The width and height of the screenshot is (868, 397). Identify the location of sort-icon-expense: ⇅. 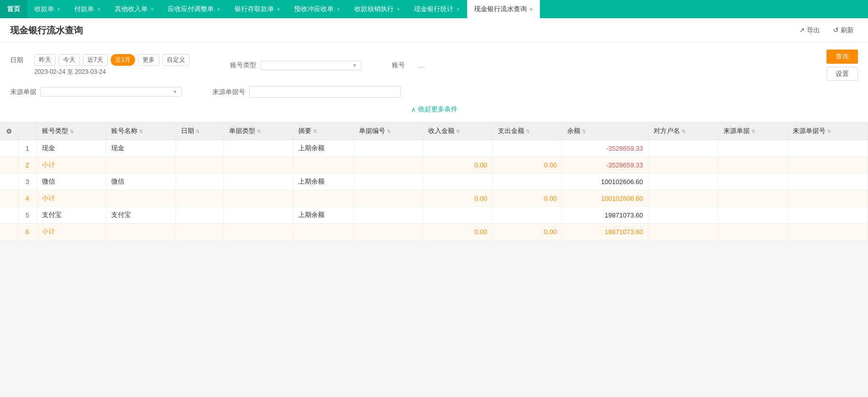
(528, 131).